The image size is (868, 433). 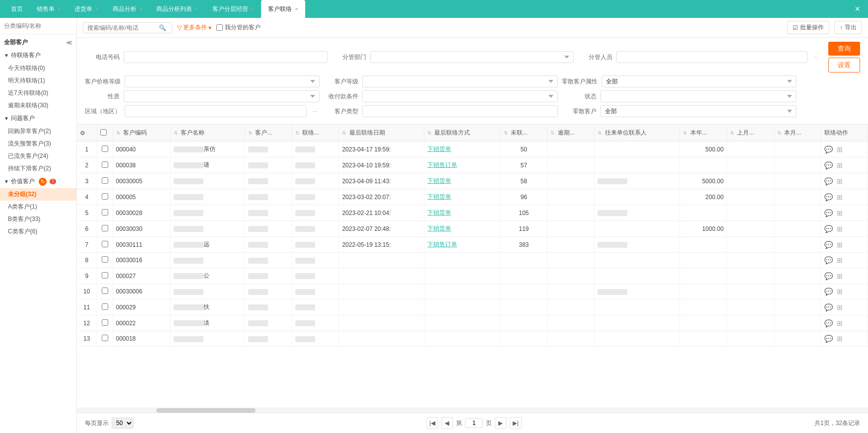 What do you see at coordinates (206, 410) in the screenshot?
I see `scrollbar-thumb` at bounding box center [206, 410].